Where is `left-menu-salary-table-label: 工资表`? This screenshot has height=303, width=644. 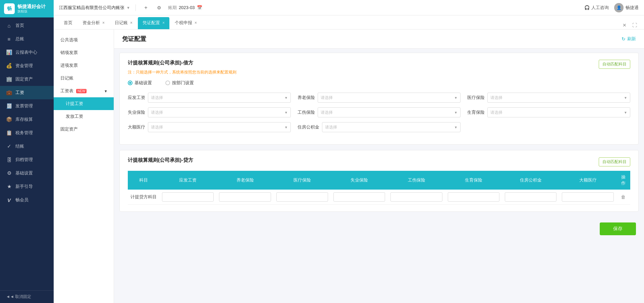 left-menu-salary-table-label: 工资表 is located at coordinates (67, 91).